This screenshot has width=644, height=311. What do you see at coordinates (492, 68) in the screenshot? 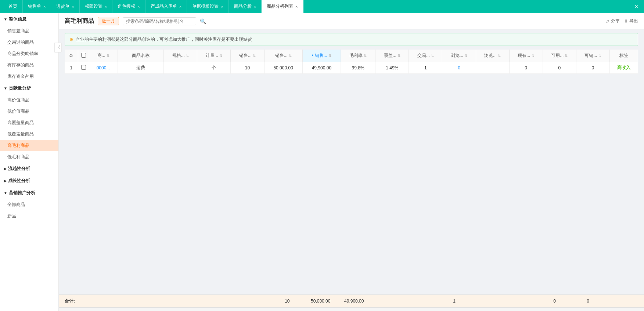
I see `row-browse2` at bounding box center [492, 68].